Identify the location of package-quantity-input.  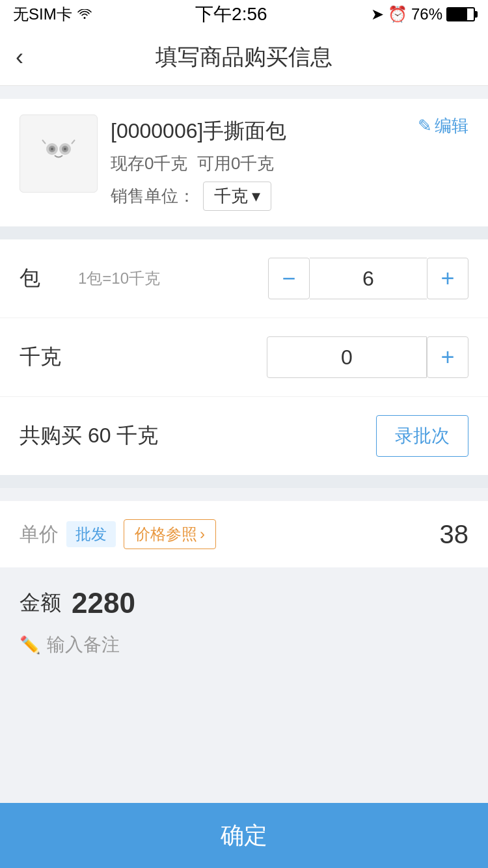
(368, 278).